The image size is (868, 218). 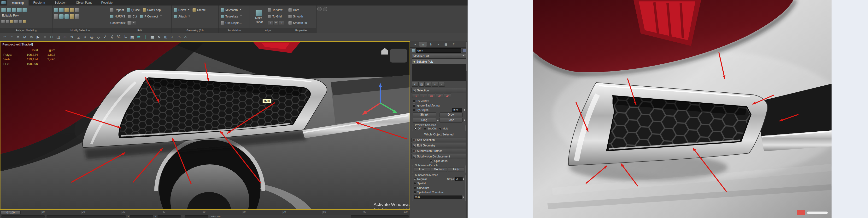 What do you see at coordinates (132, 37) in the screenshot?
I see `named-selection-sets-icon: ▤` at bounding box center [132, 37].